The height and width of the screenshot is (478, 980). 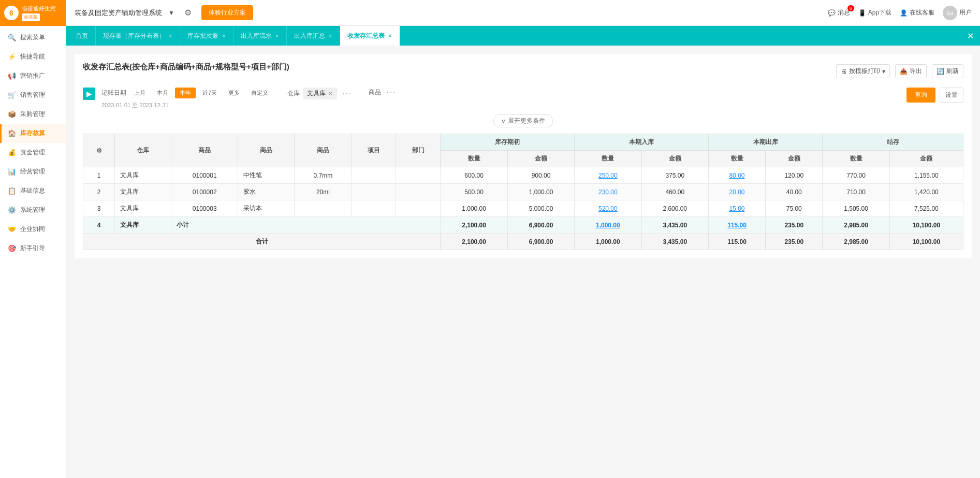 I want to click on th-bal-amt: 金额, so click(x=926, y=159).